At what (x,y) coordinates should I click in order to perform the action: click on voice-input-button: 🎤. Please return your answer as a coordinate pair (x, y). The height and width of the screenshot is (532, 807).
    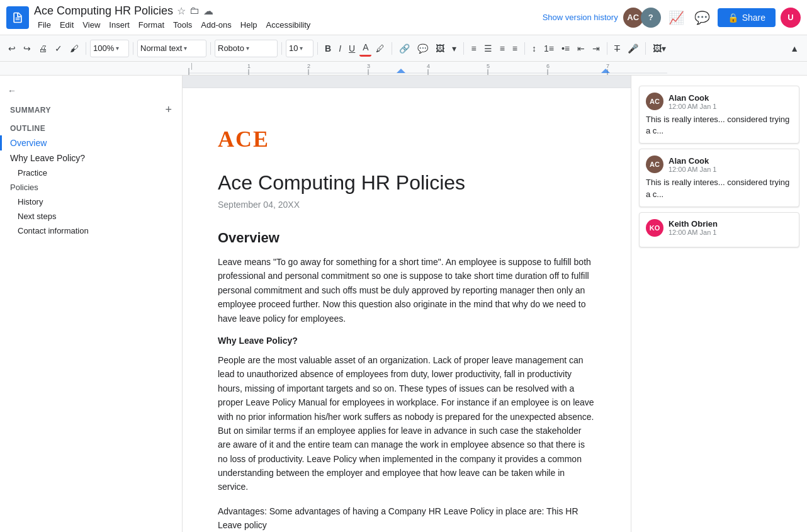
    Looking at the image, I should click on (633, 48).